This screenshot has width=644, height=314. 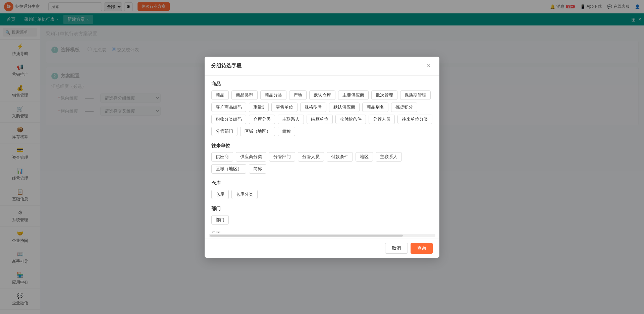 What do you see at coordinates (322, 236) in the screenshot?
I see `modal-hscroll-container` at bounding box center [322, 236].